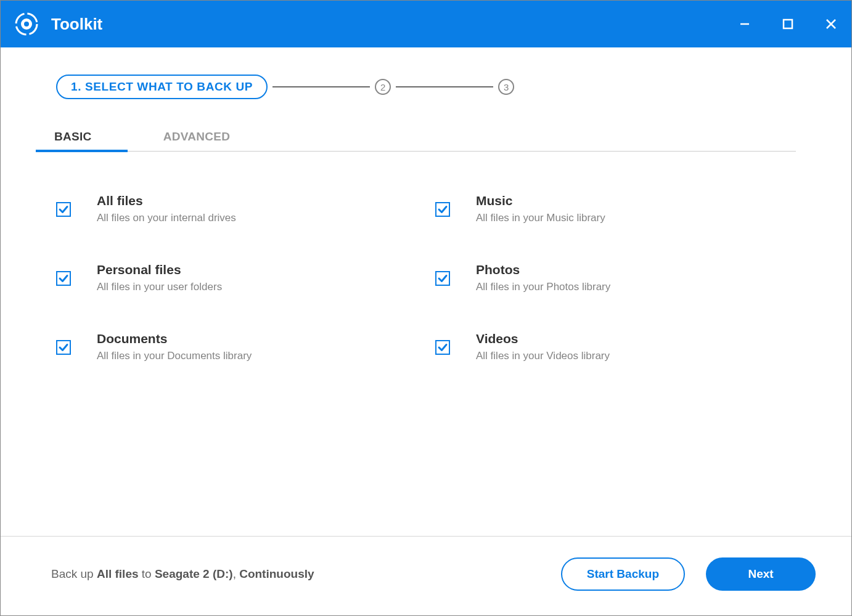  What do you see at coordinates (543, 356) in the screenshot?
I see `option-desc: All files in your Videos library` at bounding box center [543, 356].